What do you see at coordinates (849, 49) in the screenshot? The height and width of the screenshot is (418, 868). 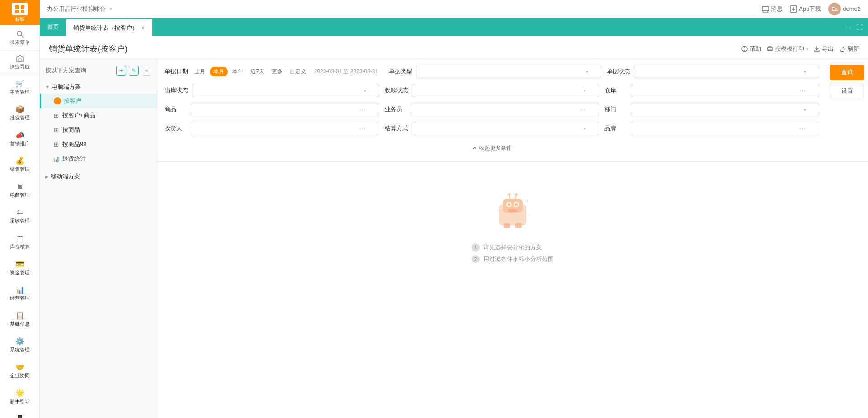 I see `refresh-btn: 刷新` at bounding box center [849, 49].